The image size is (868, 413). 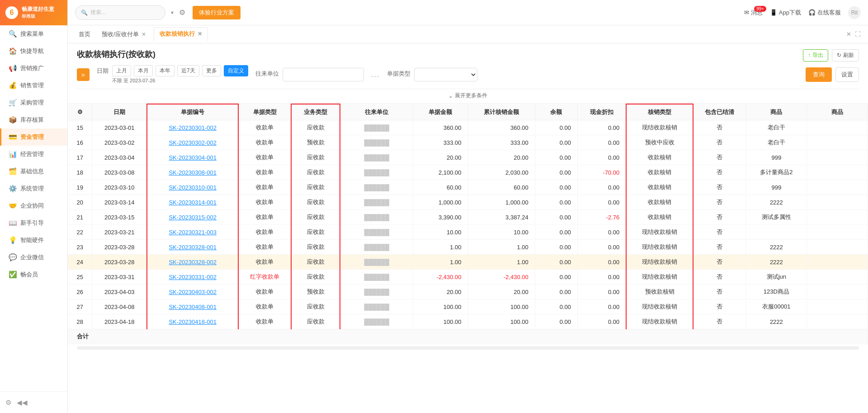 I want to click on table-row: 24 2023-03-28 SK-20230328-002 收款单 应收款 ██…, so click(x=468, y=262).